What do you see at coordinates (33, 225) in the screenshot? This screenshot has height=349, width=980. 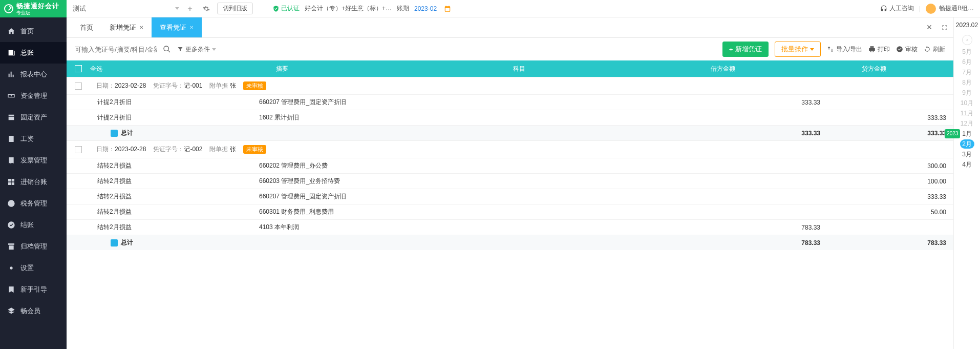 I see `sidebar-item-close: 结账` at bounding box center [33, 225].